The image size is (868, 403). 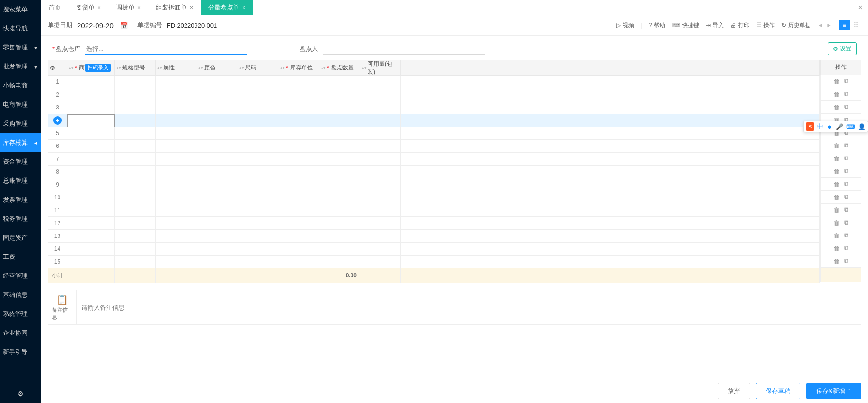 I want to click on tab-4: 分量盘点单×, so click(x=227, y=8).